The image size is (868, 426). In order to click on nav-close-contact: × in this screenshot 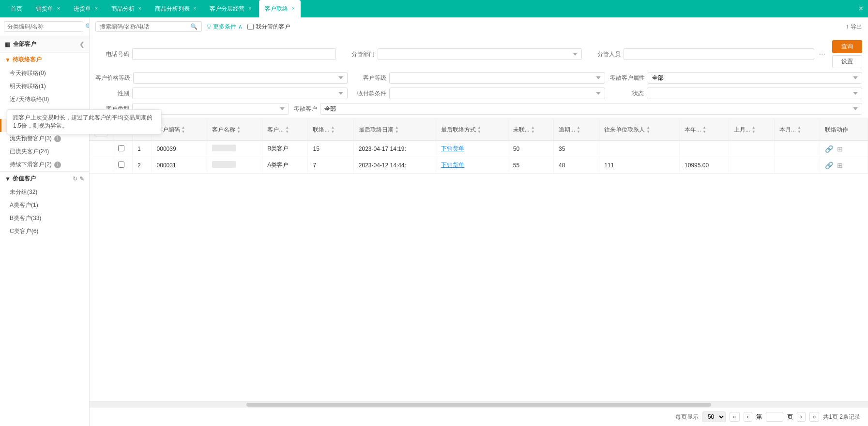, I will do `click(293, 9)`.